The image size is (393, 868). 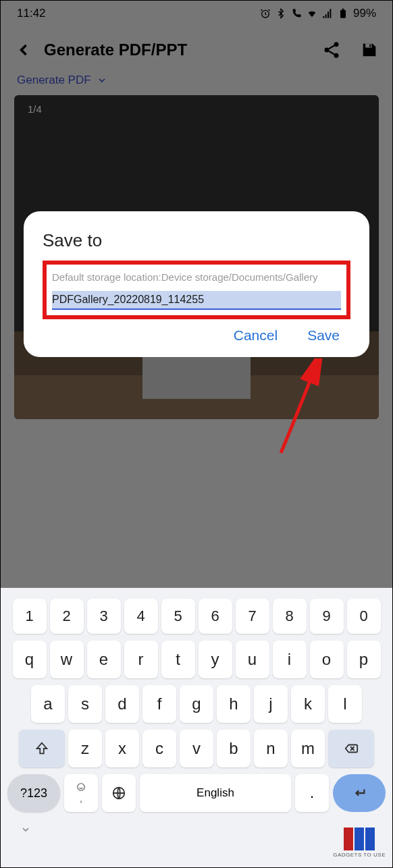 I want to click on key-0: 0, so click(x=364, y=616).